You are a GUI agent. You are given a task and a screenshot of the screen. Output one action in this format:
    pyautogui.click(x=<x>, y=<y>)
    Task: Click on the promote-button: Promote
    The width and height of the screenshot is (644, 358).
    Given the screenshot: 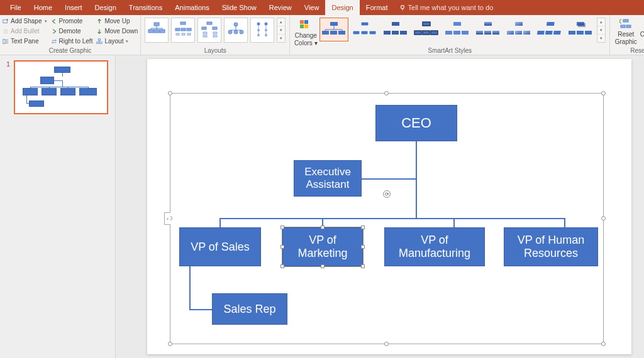 What is the action you would take?
    pyautogui.click(x=72, y=21)
    